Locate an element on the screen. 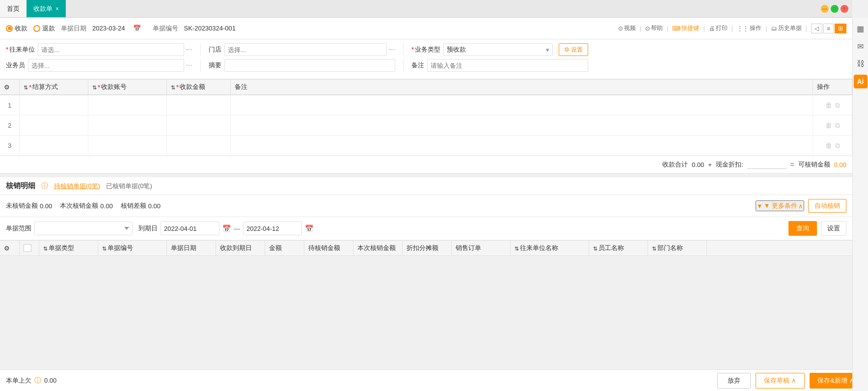 The image size is (868, 391). help-link: ⊙ 帮助 is located at coordinates (654, 28).